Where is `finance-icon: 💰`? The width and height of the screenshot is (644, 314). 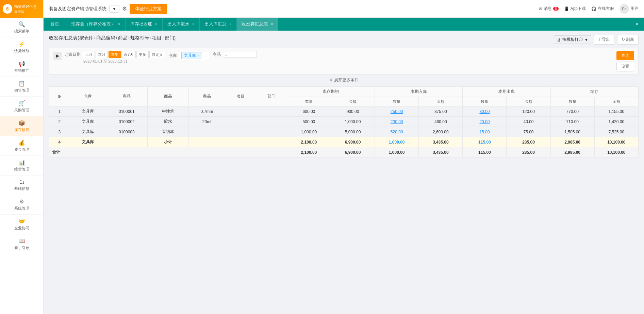 finance-icon: 💰 is located at coordinates (22, 143).